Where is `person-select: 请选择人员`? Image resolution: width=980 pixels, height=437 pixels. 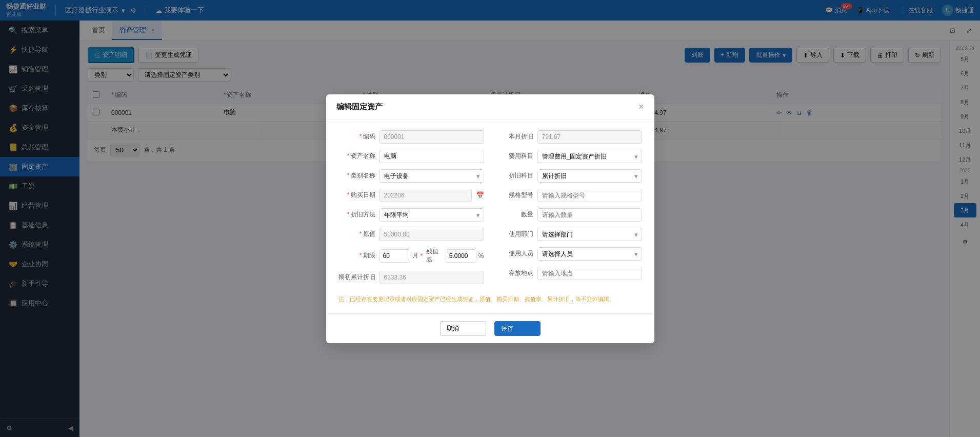 person-select: 请选择人员 is located at coordinates (590, 254).